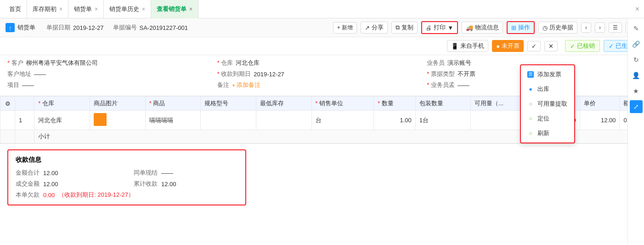 Image resolution: width=644 pixels, height=245 pixels. I want to click on payment-info-box: 收款信息 金额合计 12.00 同单现结 —— 成交金额 12.00 累计收款 …, so click(127, 177).